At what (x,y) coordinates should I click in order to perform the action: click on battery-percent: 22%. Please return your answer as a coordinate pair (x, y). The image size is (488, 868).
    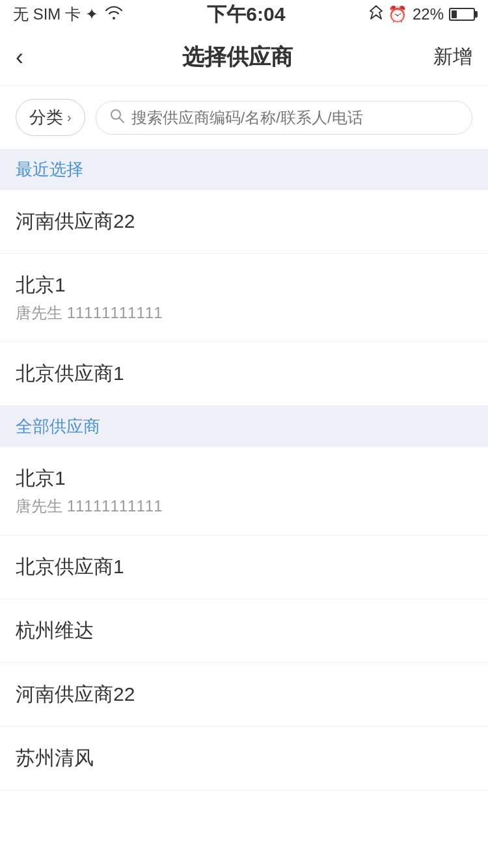
    Looking at the image, I should click on (428, 14).